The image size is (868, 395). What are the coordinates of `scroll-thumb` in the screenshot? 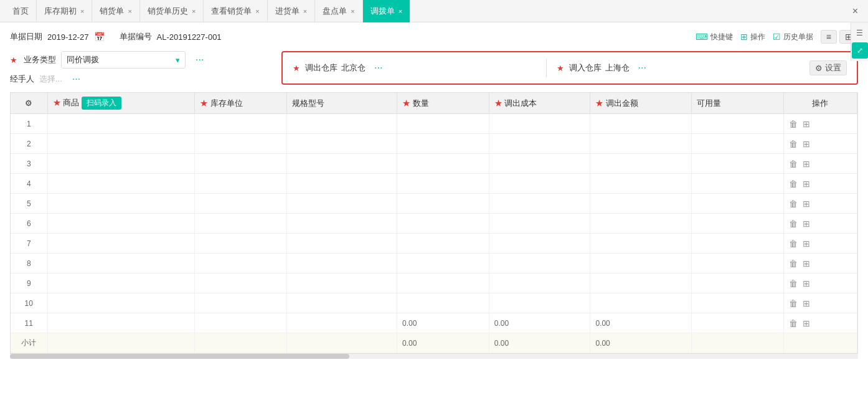 It's located at (179, 356).